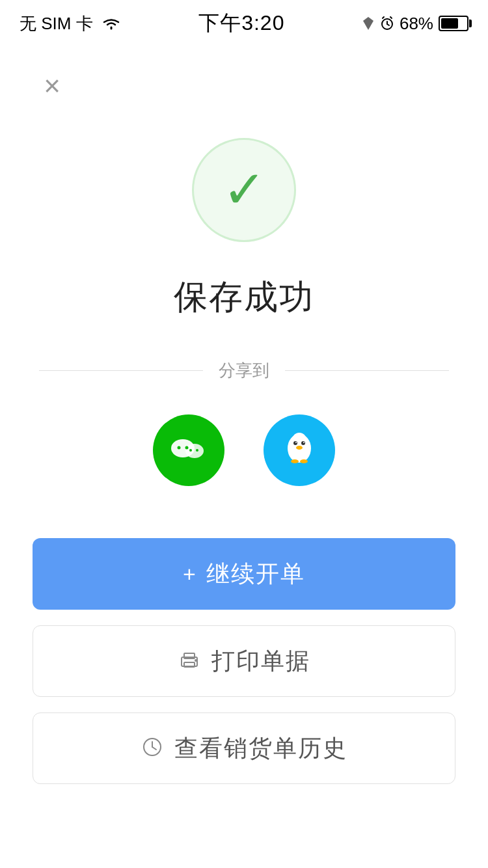 This screenshot has width=488, height=868. What do you see at coordinates (256, 574) in the screenshot?
I see `continue-label: 继续开单` at bounding box center [256, 574].